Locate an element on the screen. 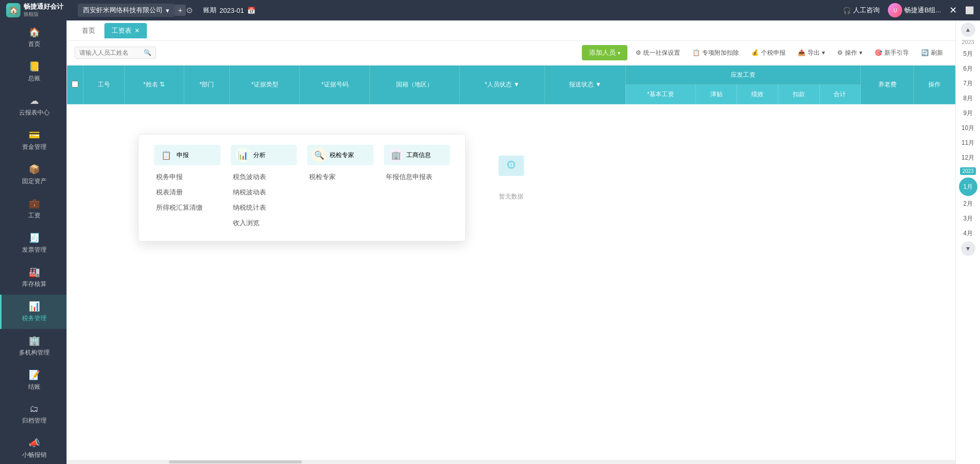  search-input is located at coordinates (110, 53).